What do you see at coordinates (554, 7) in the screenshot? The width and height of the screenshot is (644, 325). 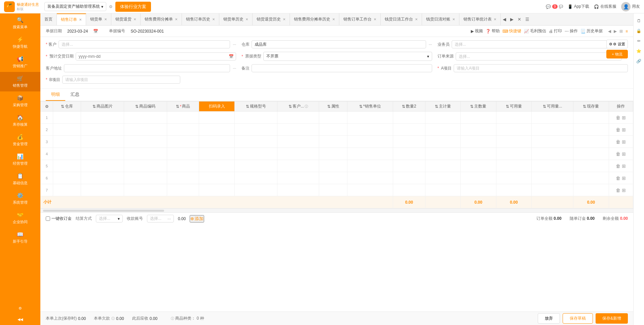 I see `message-button: 💬 9 💬` at bounding box center [554, 7].